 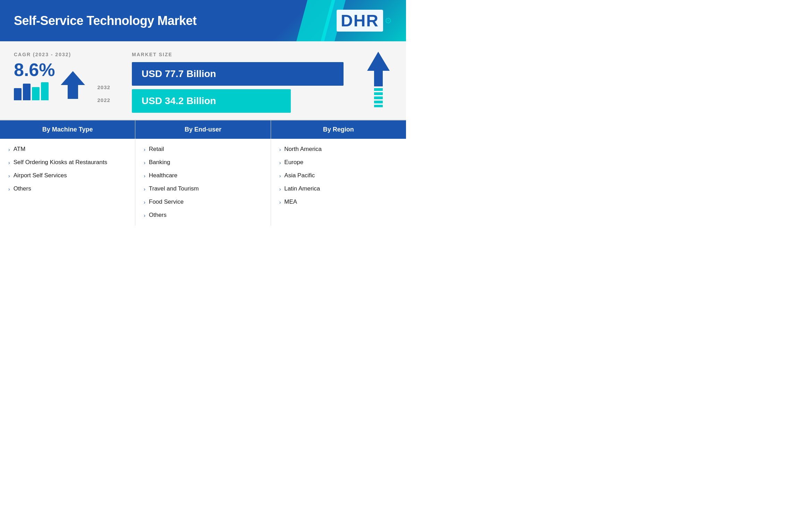 I want to click on end-user-header: By End-user, so click(x=203, y=130).